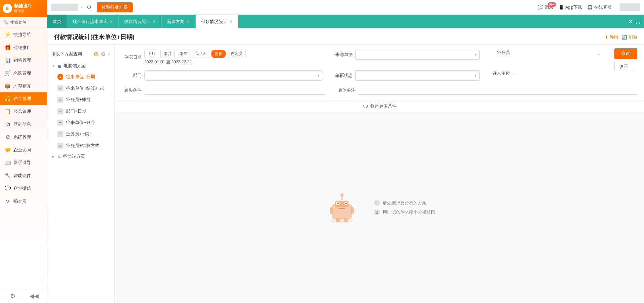 The height and width of the screenshot is (303, 644). What do you see at coordinates (624, 67) in the screenshot?
I see `setting-btn: 设置` at bounding box center [624, 67].